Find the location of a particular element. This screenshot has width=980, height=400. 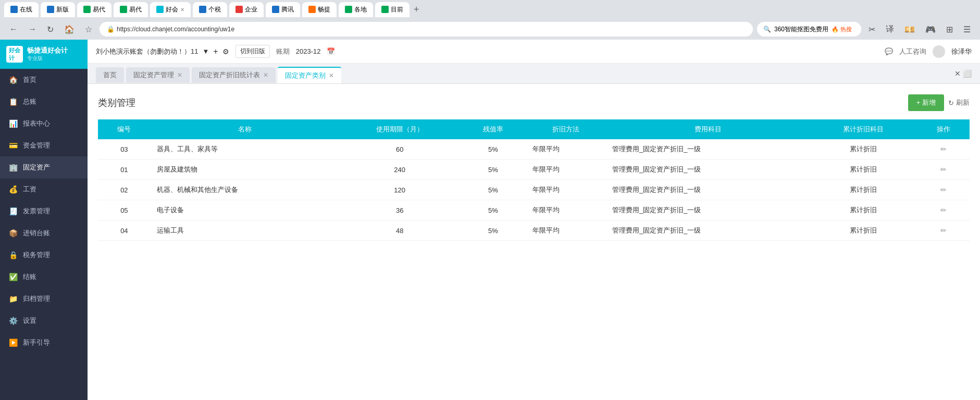

row3-residual: 5% is located at coordinates (493, 211).